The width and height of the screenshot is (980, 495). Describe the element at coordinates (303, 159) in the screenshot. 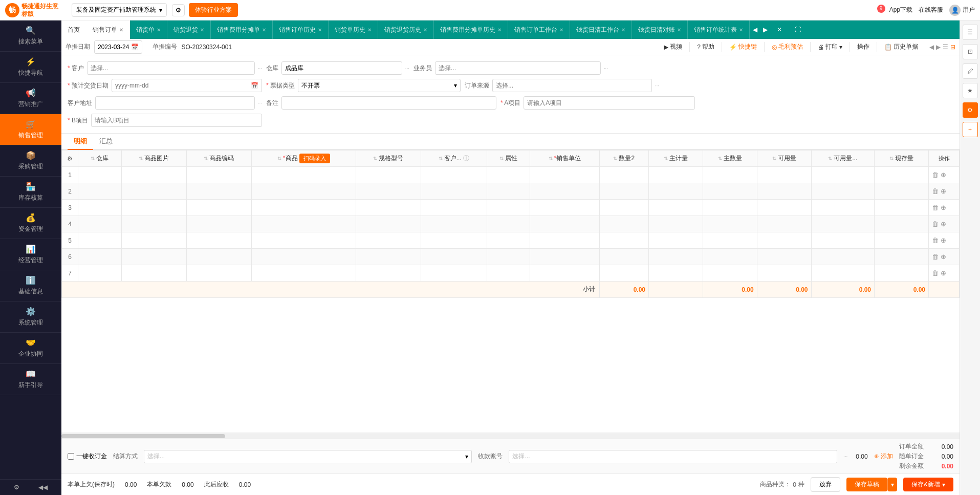

I see `th-goods: ⇅ *商品 扫码录入` at that location.